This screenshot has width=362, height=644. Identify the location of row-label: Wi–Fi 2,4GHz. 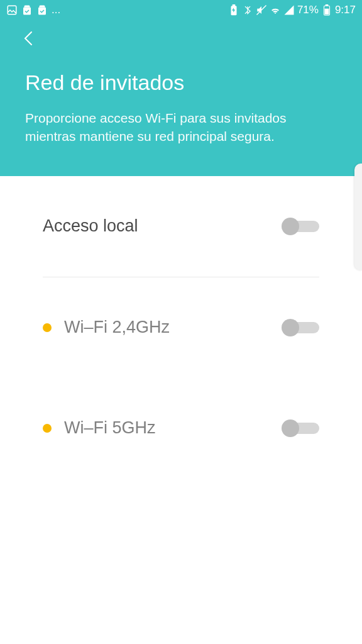
(117, 327).